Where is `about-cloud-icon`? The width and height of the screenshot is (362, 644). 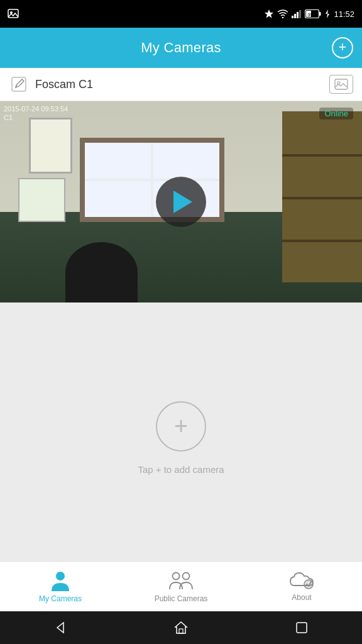
about-cloud-icon is located at coordinates (302, 581).